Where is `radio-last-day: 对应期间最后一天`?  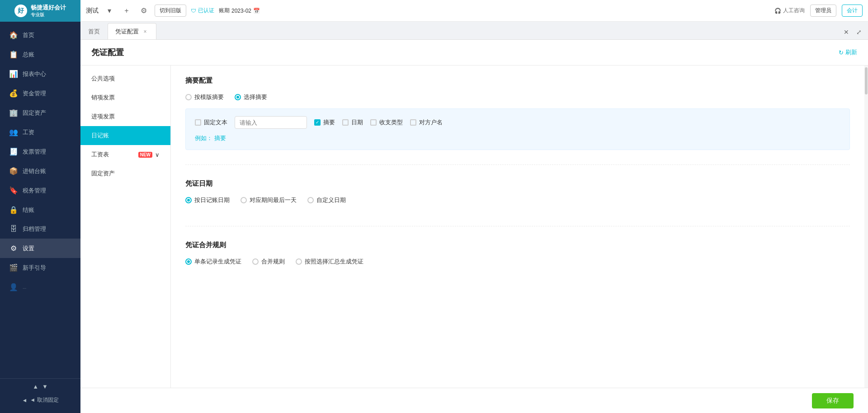
radio-last-day: 对应期间最后一天 is located at coordinates (269, 200).